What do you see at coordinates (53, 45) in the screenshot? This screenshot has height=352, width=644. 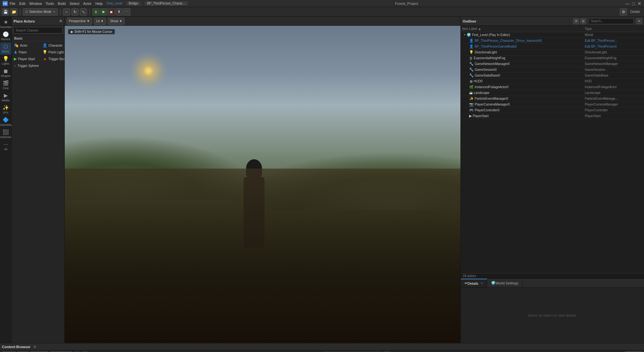 I see `place-character-item: 👤 Character` at bounding box center [53, 45].